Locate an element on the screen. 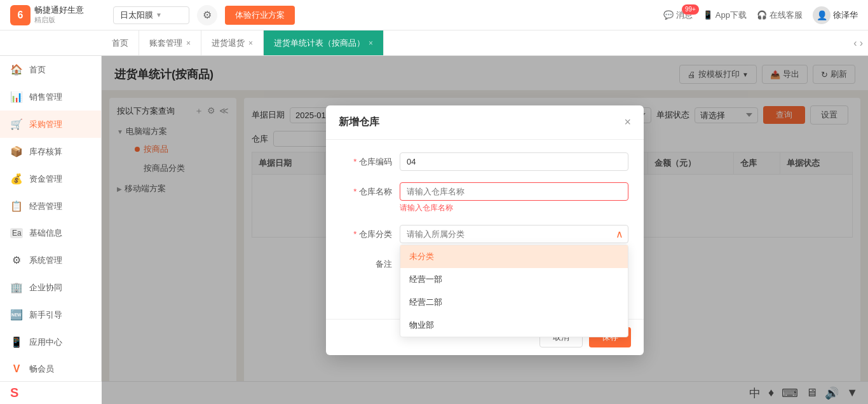  sidebar-item-sales-label: 销售管理 is located at coordinates (46, 97).